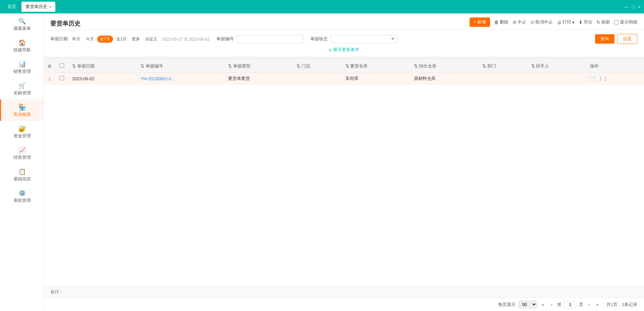 Image resolution: width=644 pixels, height=311 pixels. What do you see at coordinates (21, 67) in the screenshot?
I see `sidebar-item-sales: 📊 销售管理` at bounding box center [21, 67].